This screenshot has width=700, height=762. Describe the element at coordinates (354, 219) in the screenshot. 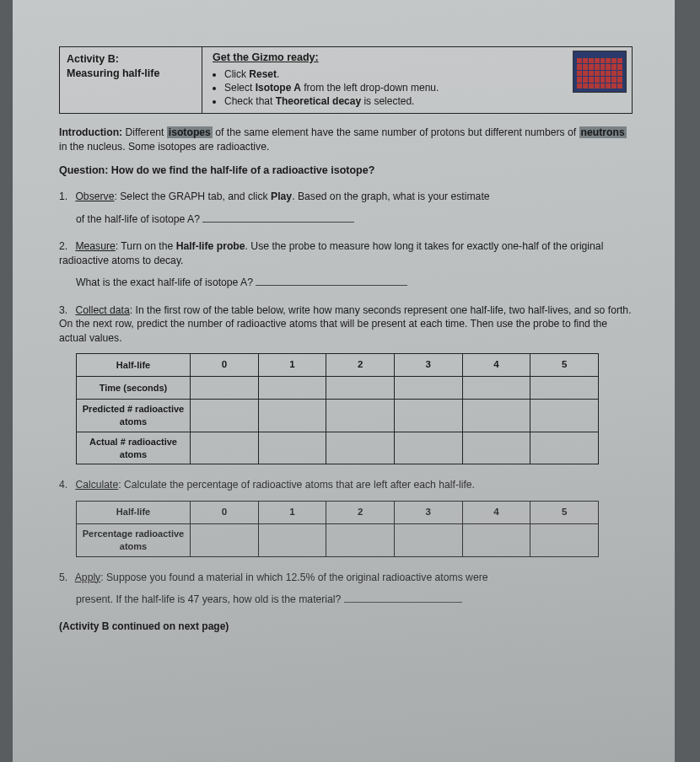

I see `question-1-sub: of the half-life of isotope A?` at that location.